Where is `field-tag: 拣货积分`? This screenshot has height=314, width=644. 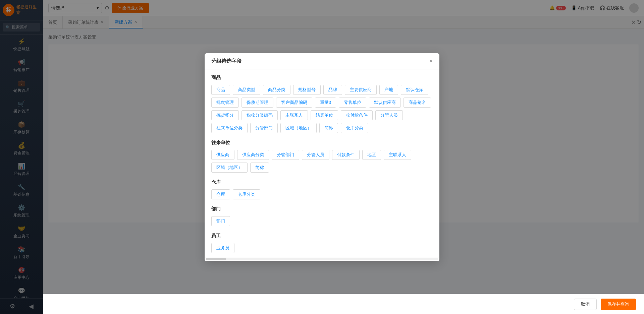 field-tag: 拣货积分 is located at coordinates (225, 115).